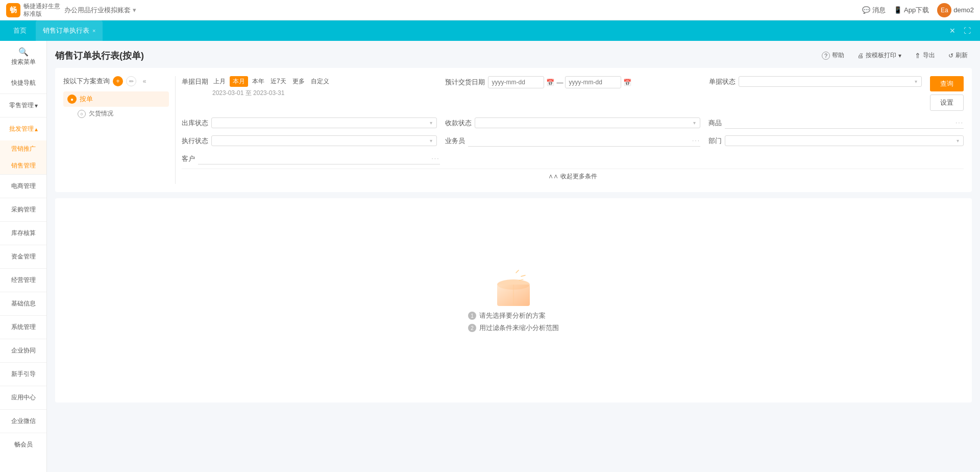 This screenshot has width=980, height=472. I want to click on message-button: 💬 消息, so click(874, 10).